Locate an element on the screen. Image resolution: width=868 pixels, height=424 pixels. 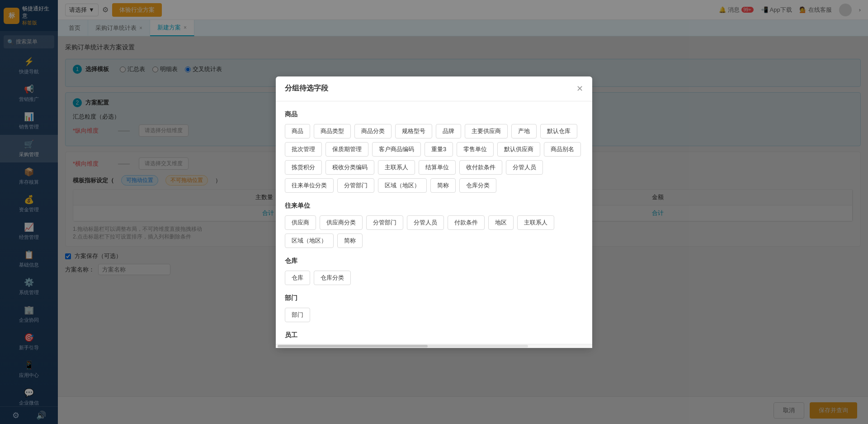
warehouse-section-title: 仓库 is located at coordinates (434, 261).